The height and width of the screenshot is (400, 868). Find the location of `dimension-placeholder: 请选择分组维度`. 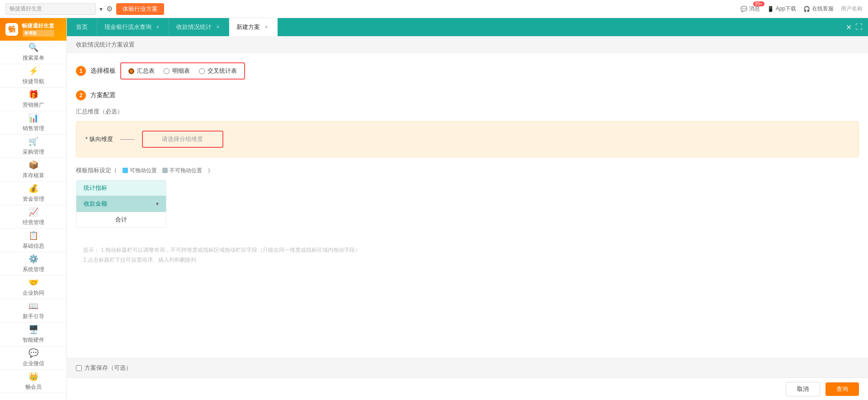

dimension-placeholder: 请选择分组维度 is located at coordinates (183, 139).